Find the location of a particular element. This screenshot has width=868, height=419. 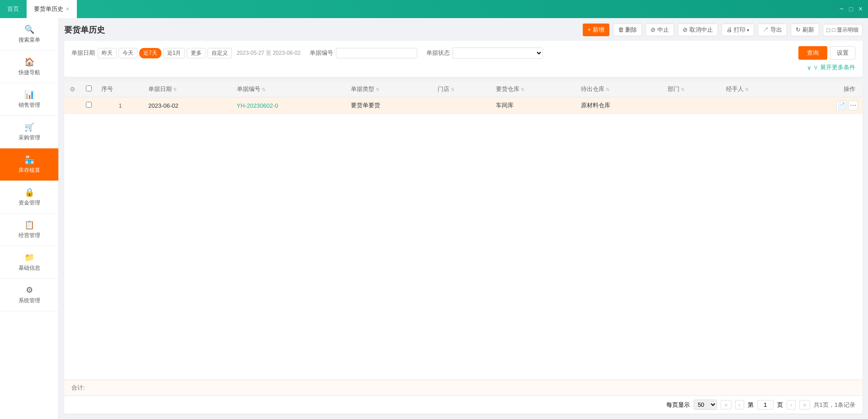

td-checkbox is located at coordinates (89, 106).